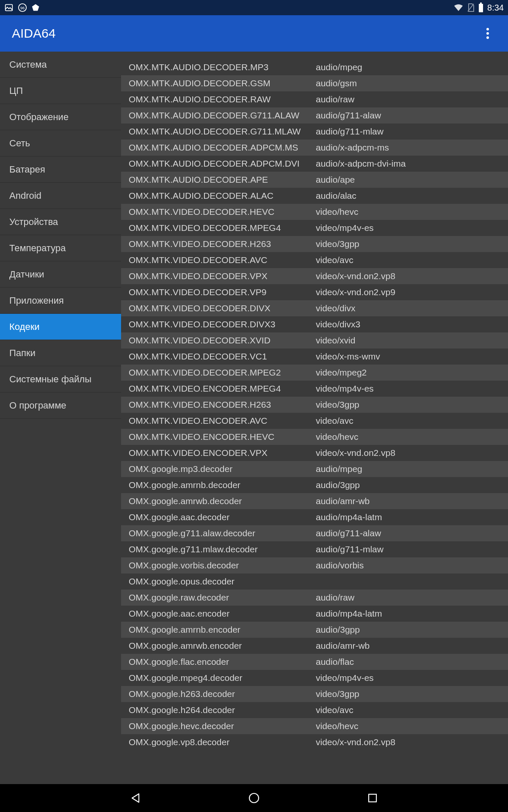 This screenshot has height=812, width=508. I want to click on sidebar-item: Приложения, so click(61, 301).